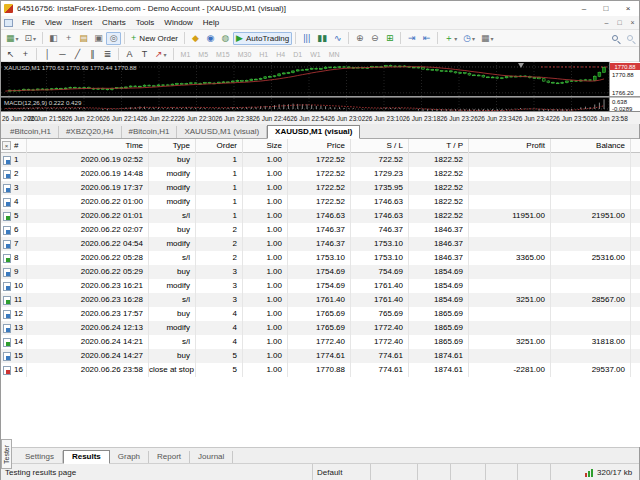  I want to click on menu-tools: Tools, so click(146, 22).